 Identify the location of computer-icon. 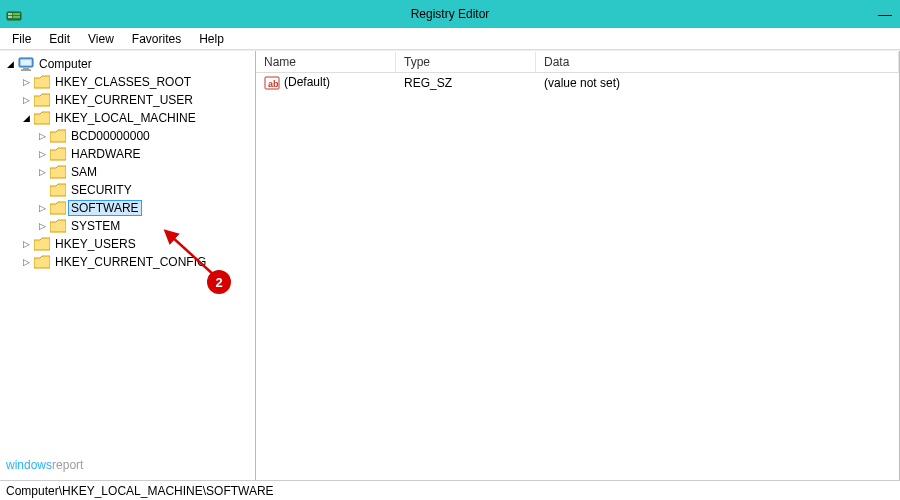
(26, 64).